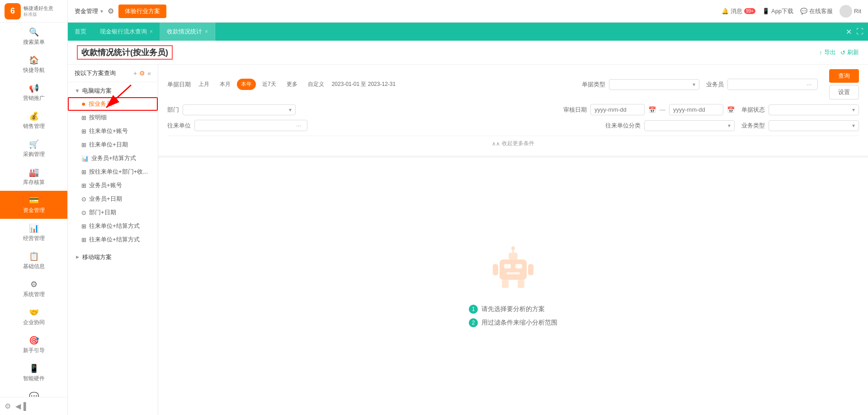  I want to click on scheme-mobile-header: ▼ 移动端方案, so click(113, 257).